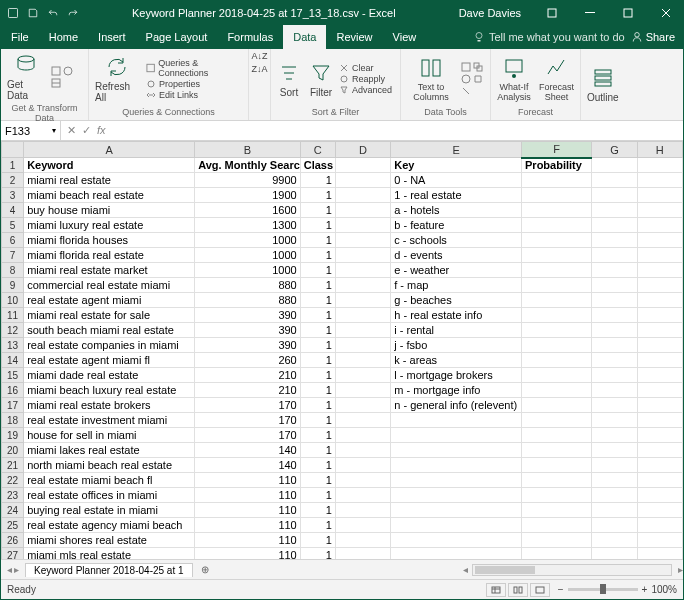 This screenshot has height=600, width=684. I want to click on cell: 260, so click(248, 360).